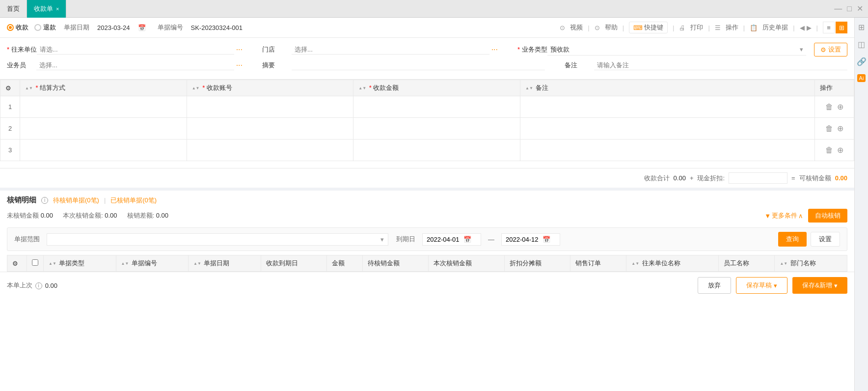 This screenshot has width=868, height=391. Describe the element at coordinates (50, 28) in the screenshot. I see `radio-tuikuan-label: 退款` at that location.